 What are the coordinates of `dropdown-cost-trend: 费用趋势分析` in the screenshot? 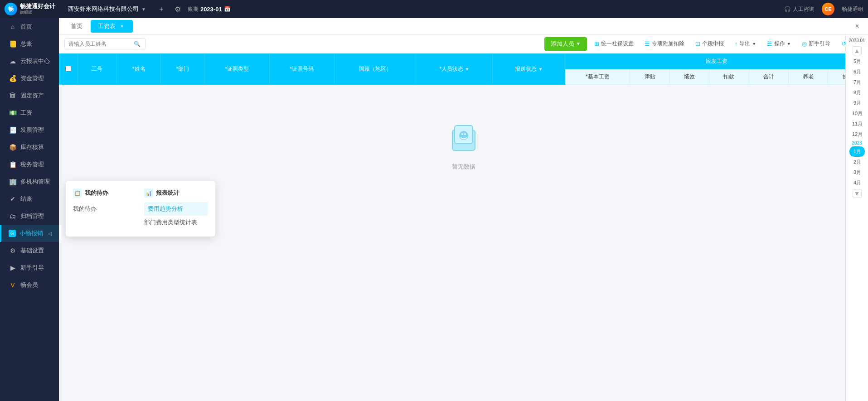 It's located at (176, 209).